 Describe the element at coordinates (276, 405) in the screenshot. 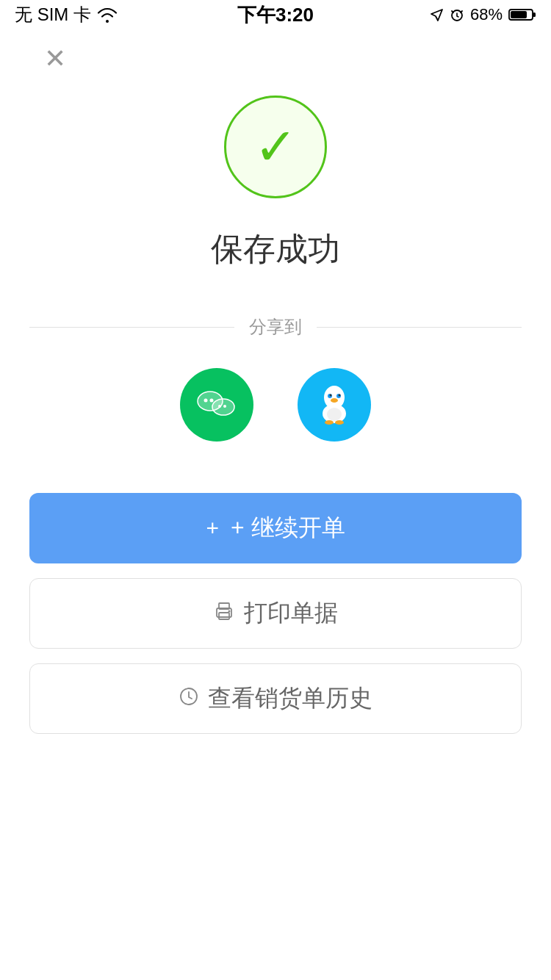

I see `share-icons-container` at that location.